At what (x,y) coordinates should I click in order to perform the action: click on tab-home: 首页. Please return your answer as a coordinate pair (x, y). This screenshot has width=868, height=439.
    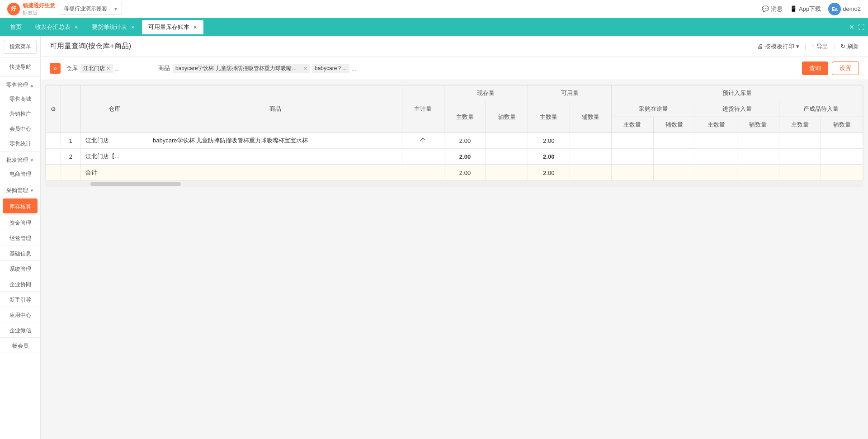
    Looking at the image, I should click on (16, 27).